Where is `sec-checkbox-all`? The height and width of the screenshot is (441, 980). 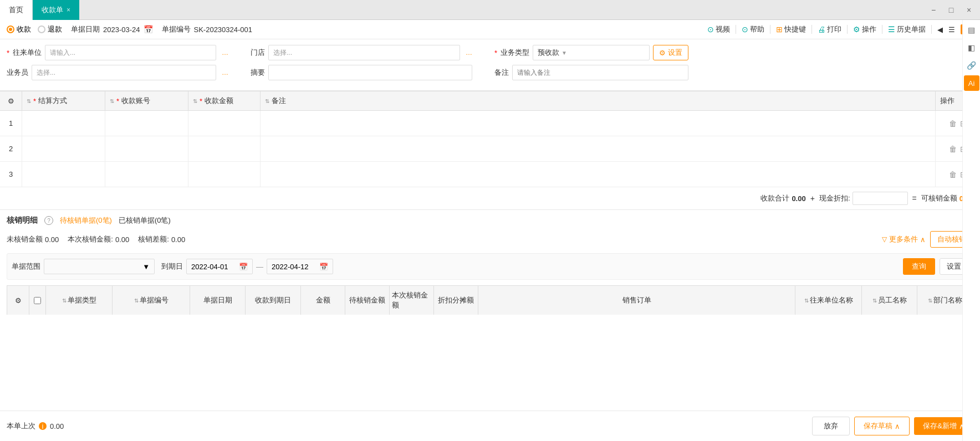
sec-checkbox-all is located at coordinates (38, 300).